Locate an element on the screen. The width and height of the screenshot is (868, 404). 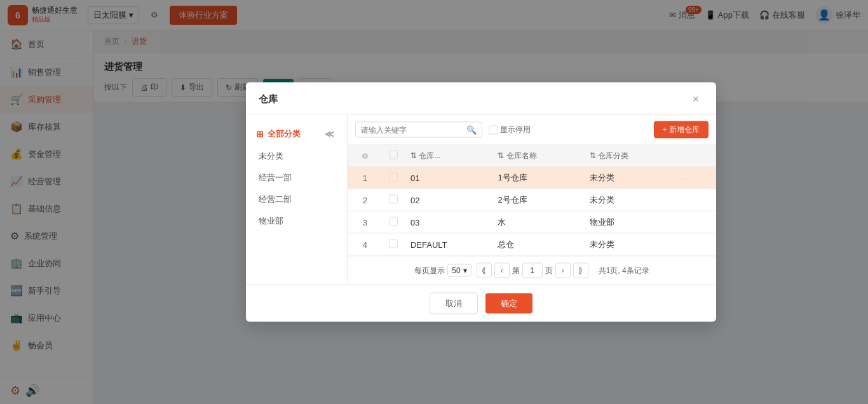
table-toolbar: 🔍 显示停用 + 新增仓库 is located at coordinates (532, 130).